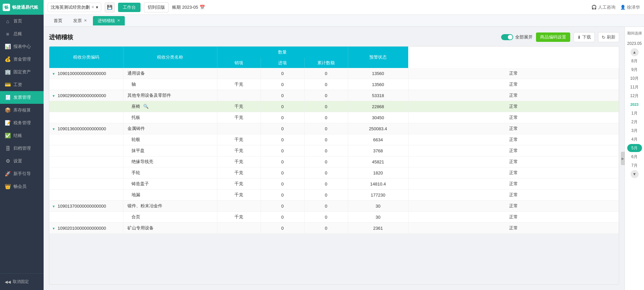 The image size is (644, 290). I want to click on tabs-bar: 首页 发票 ✕ 进销稽核 ✕, so click(344, 21).